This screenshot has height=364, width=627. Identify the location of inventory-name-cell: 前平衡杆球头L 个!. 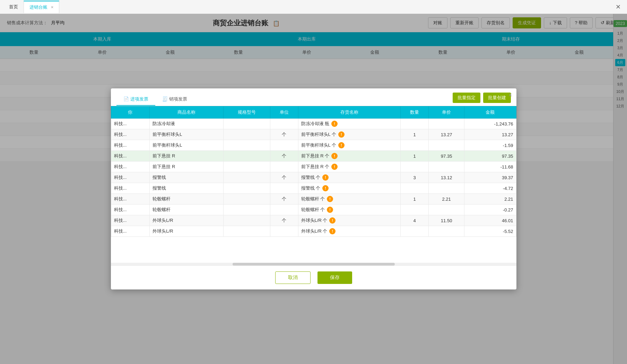
(349, 135).